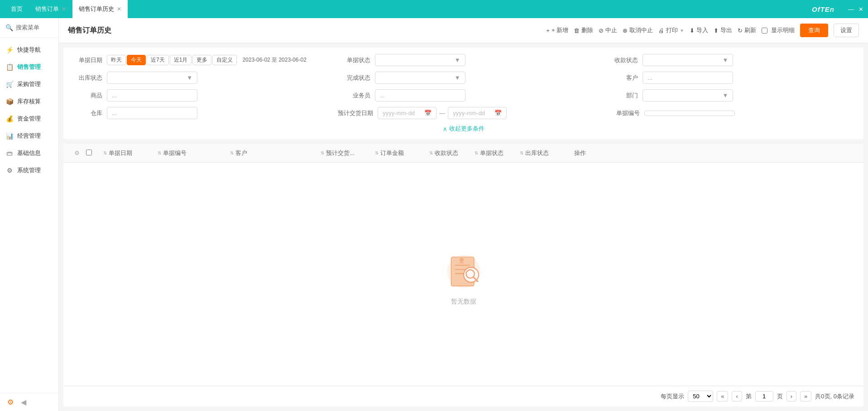 The width and height of the screenshot is (868, 411). What do you see at coordinates (457, 60) in the screenshot?
I see `order-status-arrow: ▼` at bounding box center [457, 60].